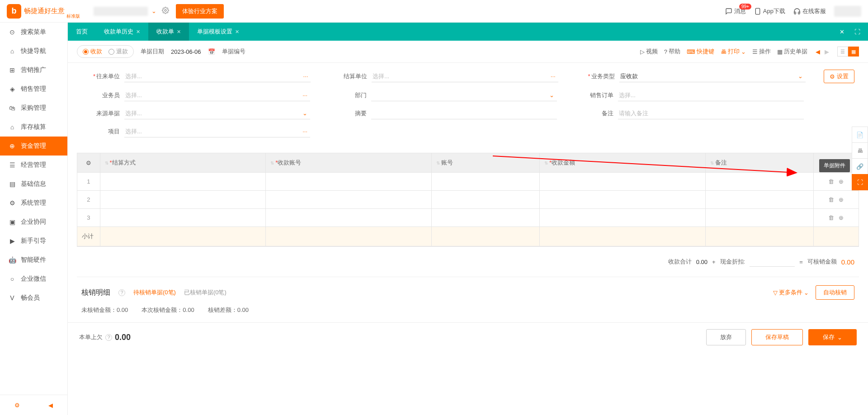 This screenshot has height=415, width=868. Describe the element at coordinates (89, 163) in the screenshot. I see `table-settings-icon: ⚙` at that location.